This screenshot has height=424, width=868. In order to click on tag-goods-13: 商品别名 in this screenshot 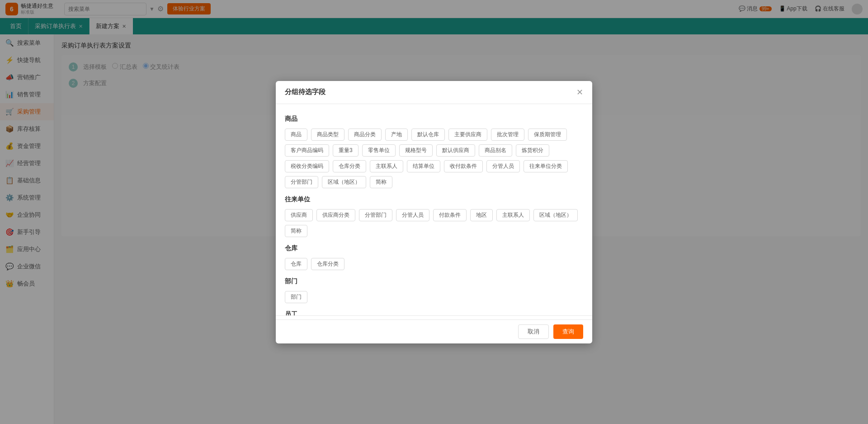, I will do `click(495, 150)`.